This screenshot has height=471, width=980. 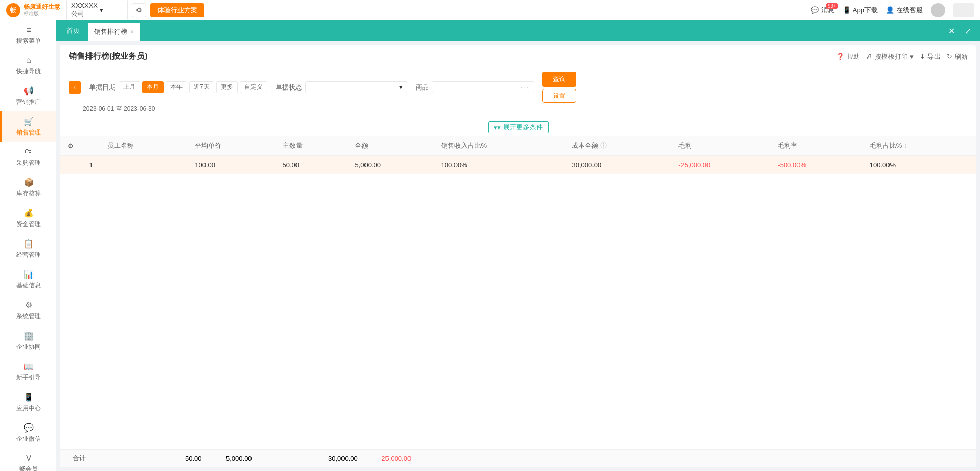 What do you see at coordinates (28, 218) in the screenshot?
I see `sidebar-item-finance: 💰 资金管理` at bounding box center [28, 218].